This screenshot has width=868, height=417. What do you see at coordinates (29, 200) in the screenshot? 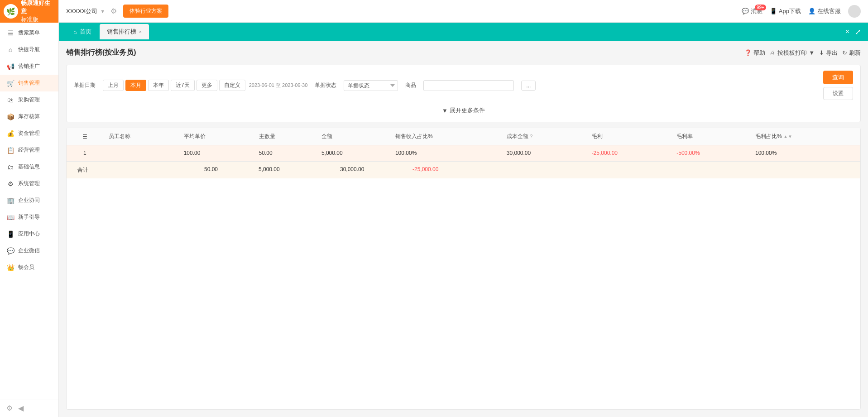
I see `sidebar-item-enterprise: 🏢 企业协同` at bounding box center [29, 200].